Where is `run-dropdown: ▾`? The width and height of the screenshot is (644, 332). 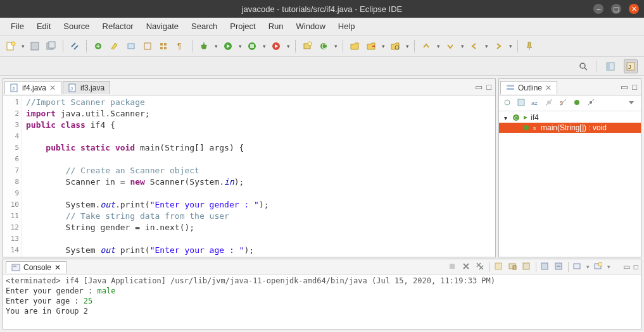 run-dropdown: ▾ is located at coordinates (240, 46).